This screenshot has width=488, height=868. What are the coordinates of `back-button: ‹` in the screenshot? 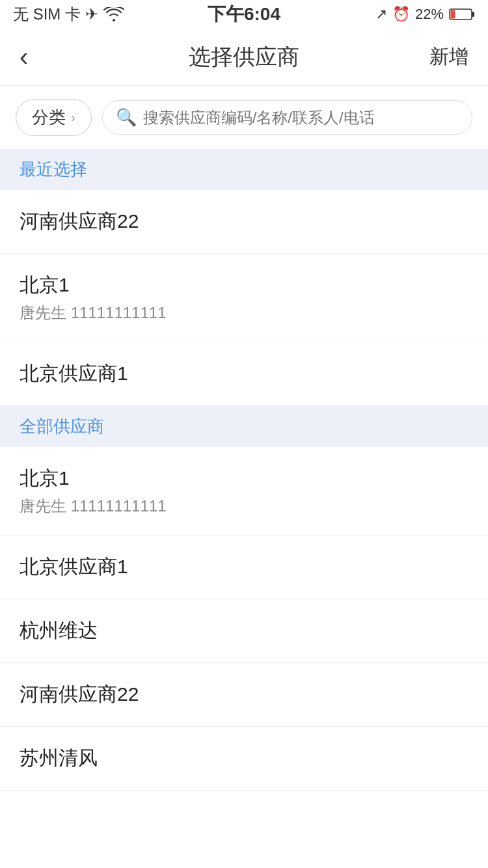 It's located at (23, 57).